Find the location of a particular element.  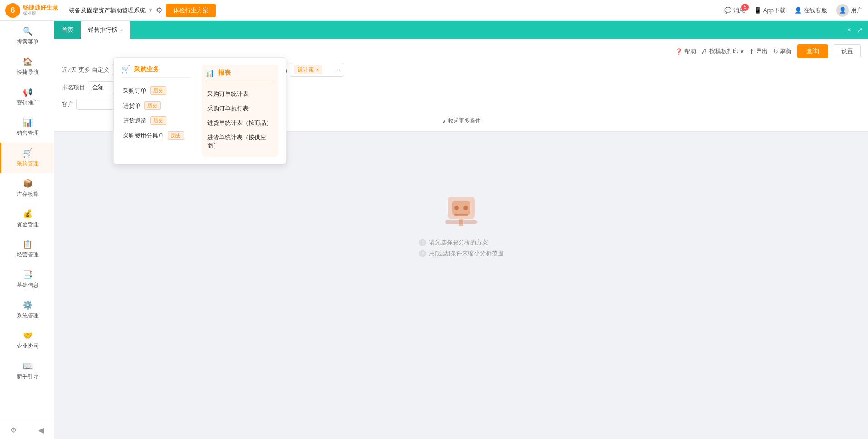

sidebar-item-search: 🔍 搜索菜单 is located at coordinates (27, 36).